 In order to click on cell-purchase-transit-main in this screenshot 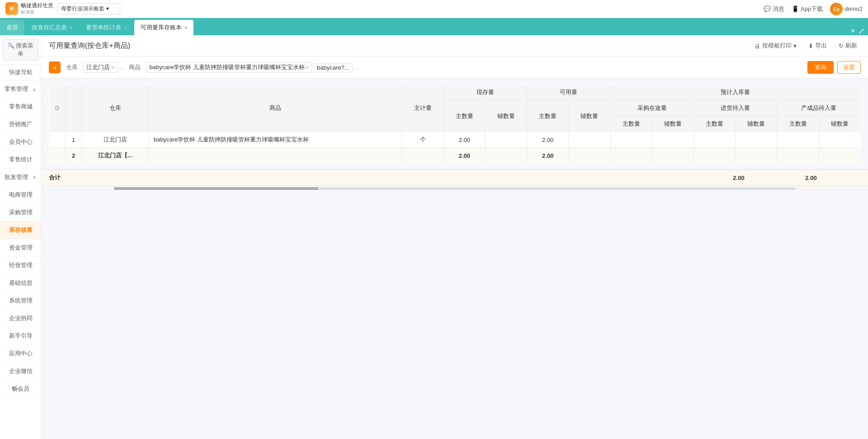, I will do `click(631, 140)`.